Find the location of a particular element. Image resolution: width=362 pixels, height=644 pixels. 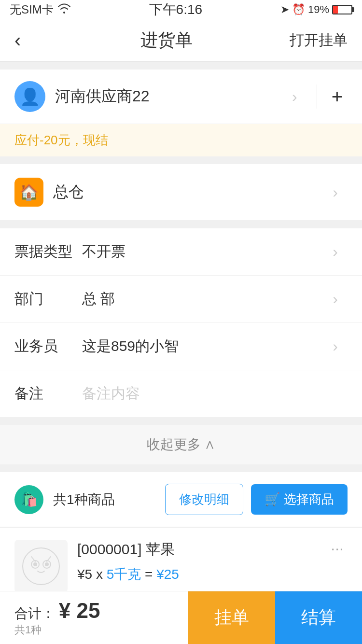

warehouse-row: 🏠 总仓 › is located at coordinates (181, 192).